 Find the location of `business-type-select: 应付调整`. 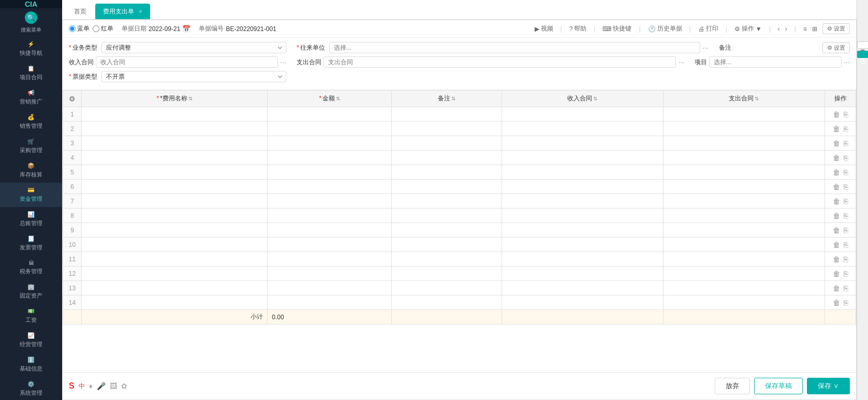

business-type-select: 应付调整 is located at coordinates (194, 48).